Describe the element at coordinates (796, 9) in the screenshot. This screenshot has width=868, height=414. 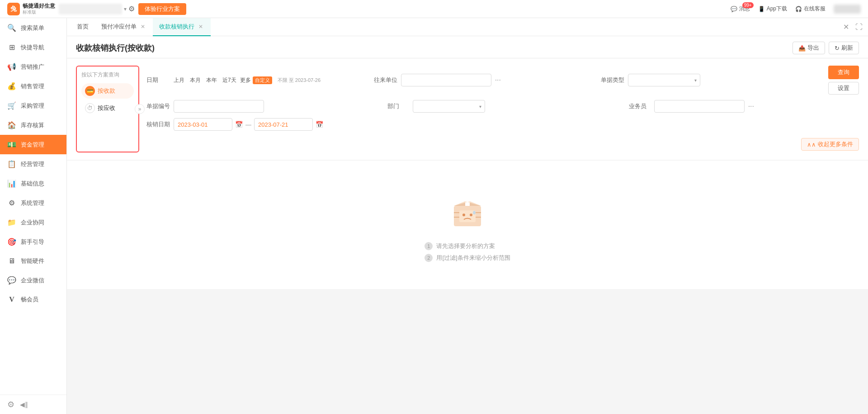
I see `header-right: 💬 消息 99+ 📱 App下载 🎧 在线客服` at that location.